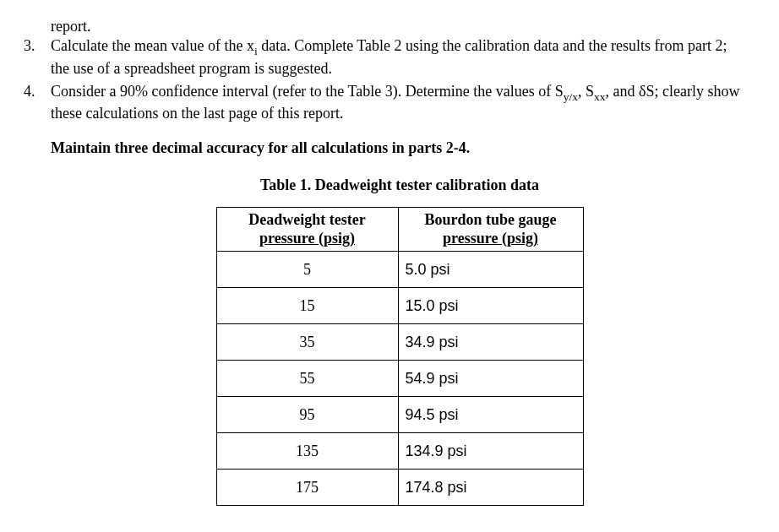 The image size is (779, 532). Describe the element at coordinates (400, 451) in the screenshot. I see `table-row: 135 134.9 psi` at that location.